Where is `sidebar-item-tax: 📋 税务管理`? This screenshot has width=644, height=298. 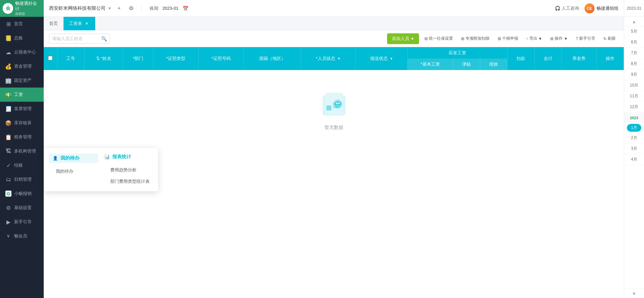 sidebar-item-tax: 📋 税务管理 is located at coordinates (22, 137).